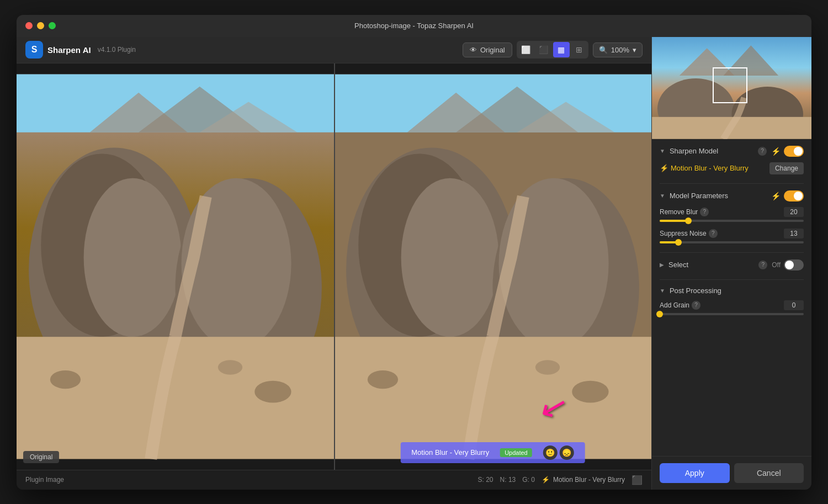 This screenshot has width=828, height=504. What do you see at coordinates (553, 50) in the screenshot?
I see `view-controls: 👁 Original ⬜ ⬛ ▦ ⊞ 🔍 100% ▾` at bounding box center [553, 50].